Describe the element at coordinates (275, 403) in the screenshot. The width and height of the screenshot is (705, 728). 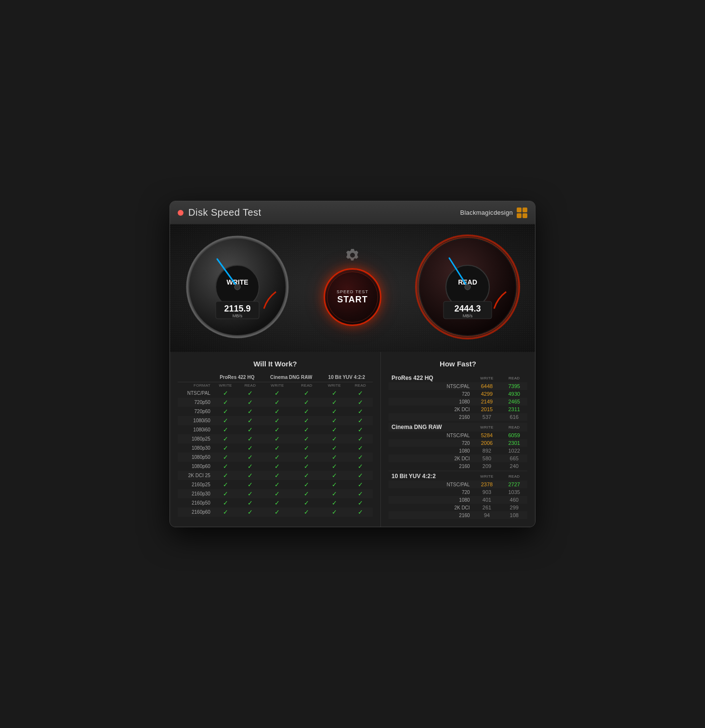
I see `table-row: 720p50✓✓✓✓✓✓` at that location.